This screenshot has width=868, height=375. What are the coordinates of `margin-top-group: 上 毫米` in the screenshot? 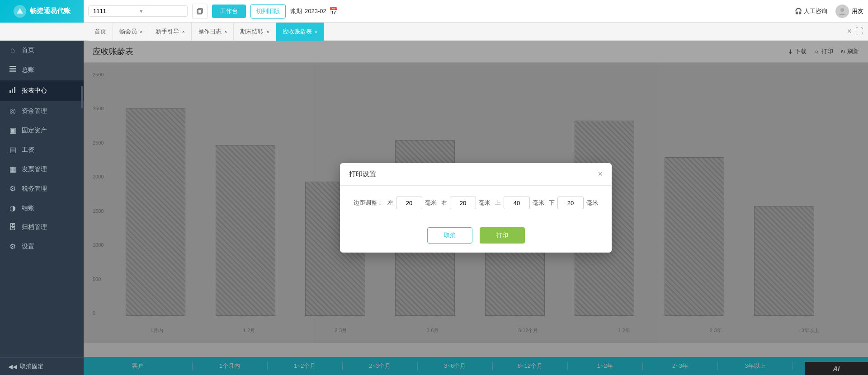 It's located at (520, 203).